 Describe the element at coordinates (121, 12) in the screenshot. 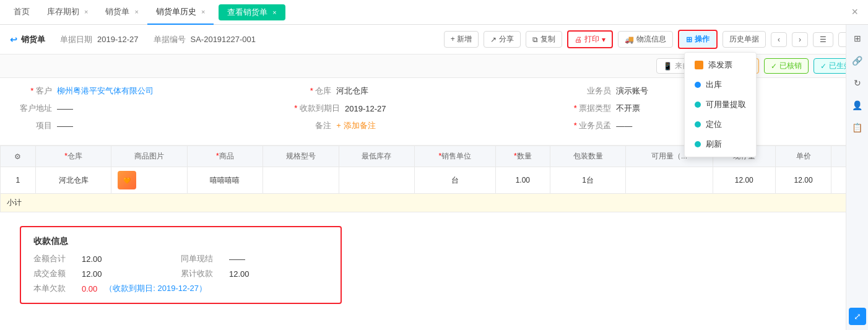

I see `tab-sales-order: 销货单 ×` at that location.